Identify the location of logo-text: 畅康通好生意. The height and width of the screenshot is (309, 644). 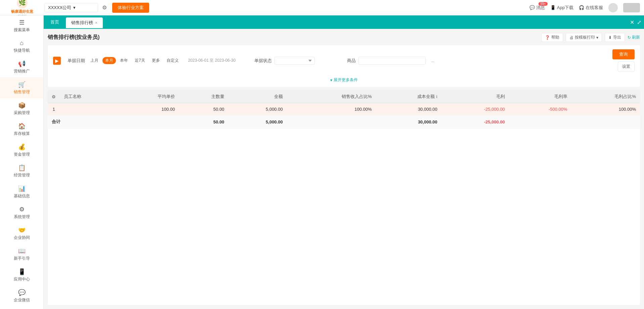
(22, 11).